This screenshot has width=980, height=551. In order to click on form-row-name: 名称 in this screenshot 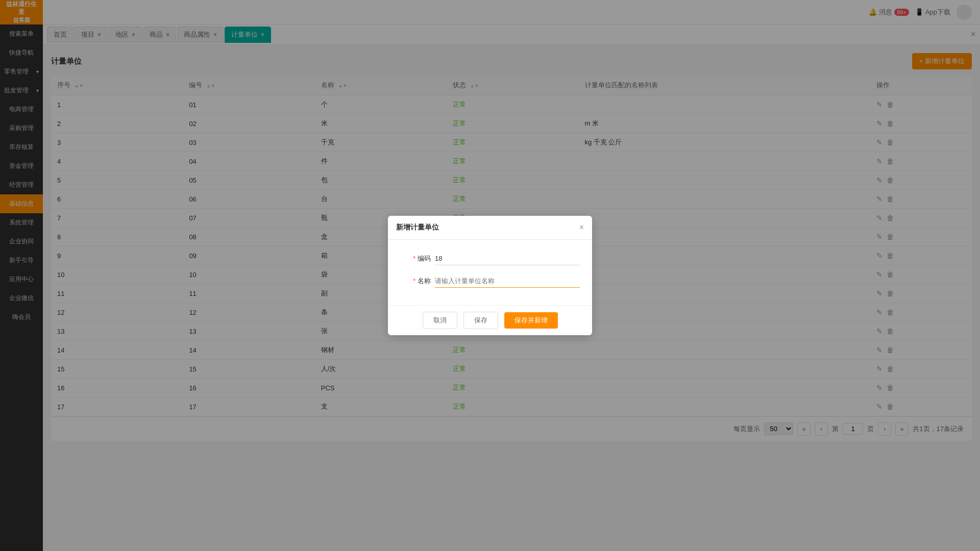, I will do `click(490, 281)`.